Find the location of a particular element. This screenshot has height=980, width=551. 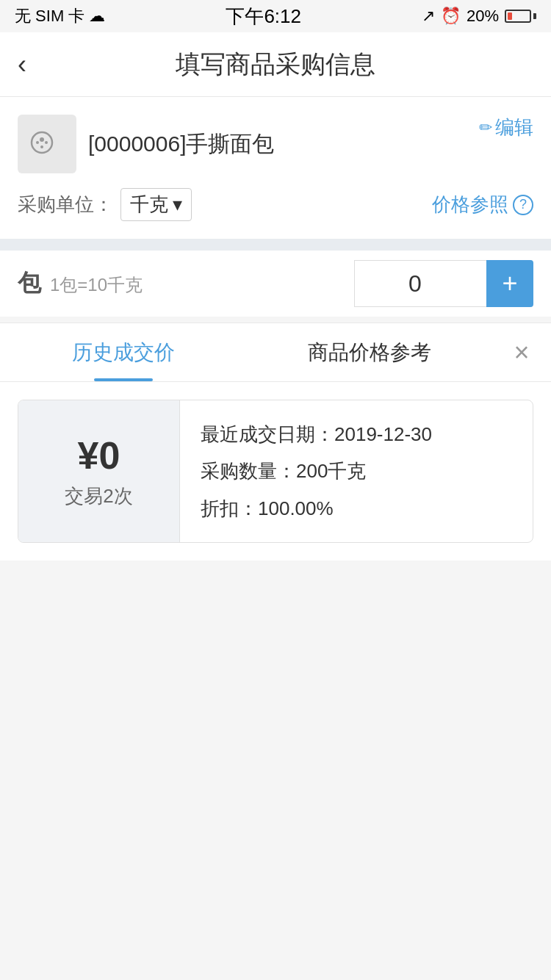

product-unit-row: 采购单位： 千克 ▾ 价格参照 ? is located at coordinates (276, 204).